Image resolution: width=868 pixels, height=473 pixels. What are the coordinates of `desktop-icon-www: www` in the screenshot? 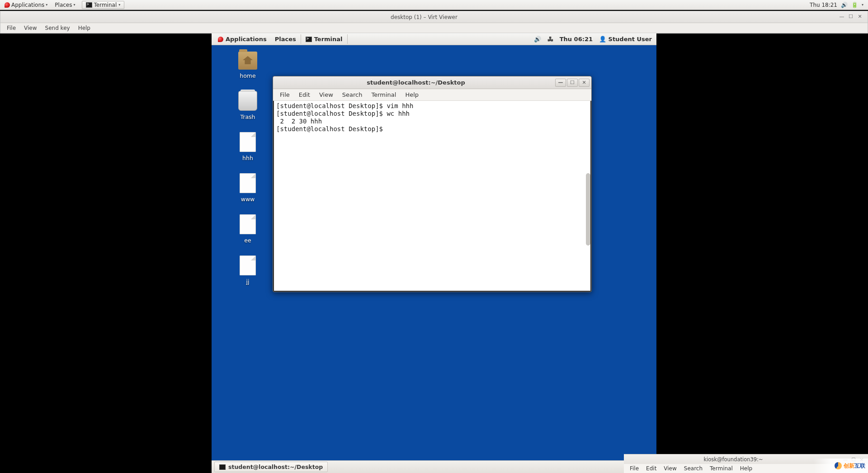 It's located at (248, 188).